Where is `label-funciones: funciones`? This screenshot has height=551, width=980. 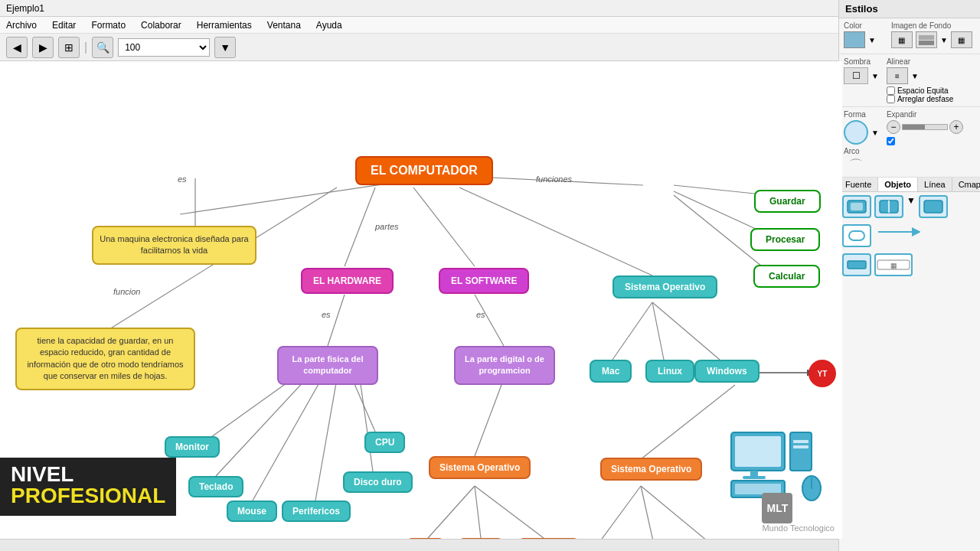 label-funciones: funciones is located at coordinates (554, 179).